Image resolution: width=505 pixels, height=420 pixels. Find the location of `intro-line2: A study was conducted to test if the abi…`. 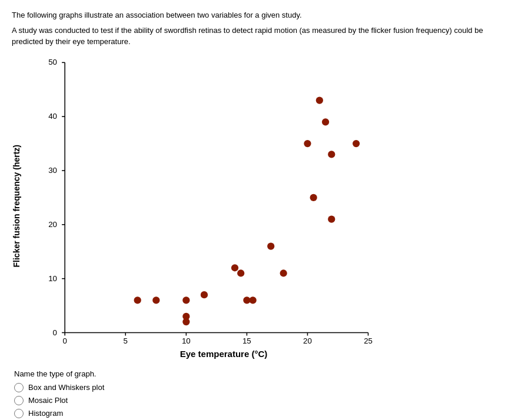

intro-line2: A study was conducted to test if the abi… is located at coordinates (252, 36).